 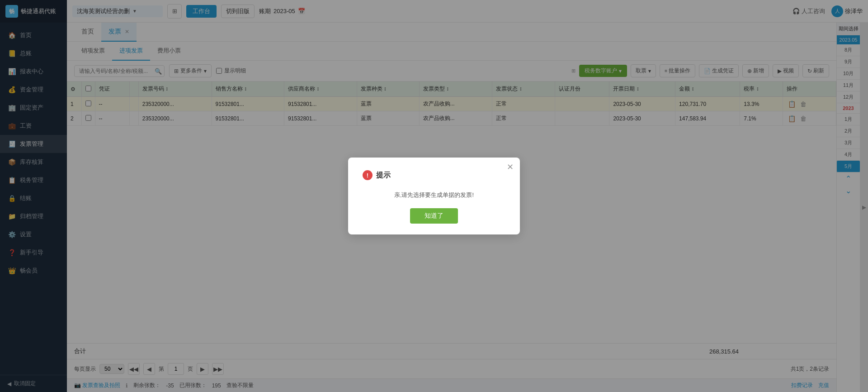 I want to click on modal-title-row: ! 提示, so click(x=434, y=175).